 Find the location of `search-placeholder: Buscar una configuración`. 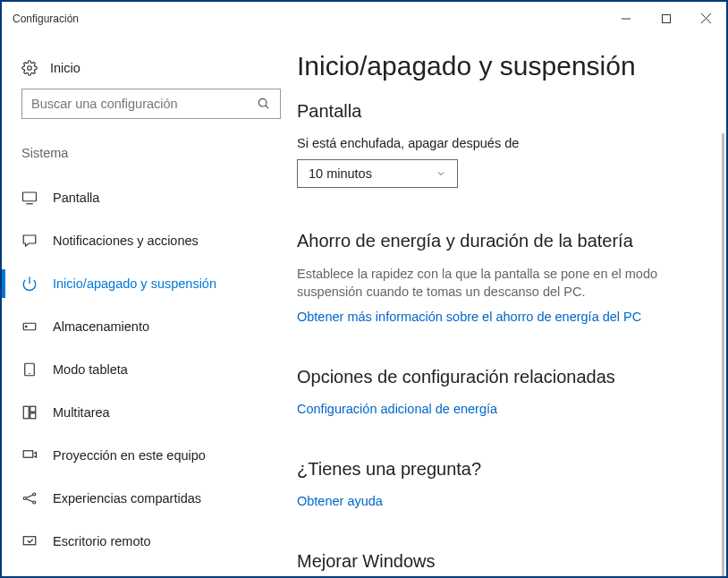

search-placeholder: Buscar una configuración is located at coordinates (144, 104).